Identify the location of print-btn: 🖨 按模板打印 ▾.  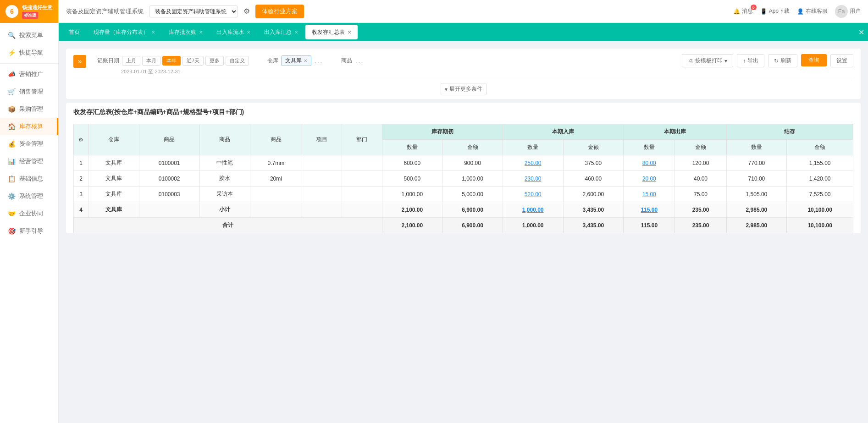
(708, 60).